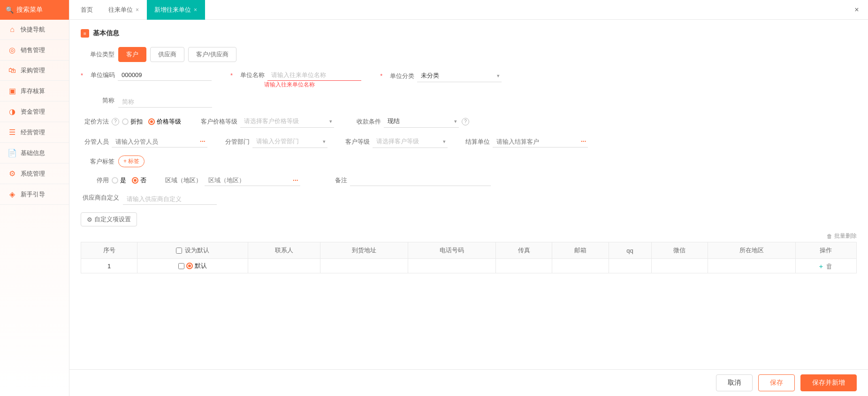 The image size is (868, 396). I want to click on batch-delete-label: 批量删除, so click(845, 236).